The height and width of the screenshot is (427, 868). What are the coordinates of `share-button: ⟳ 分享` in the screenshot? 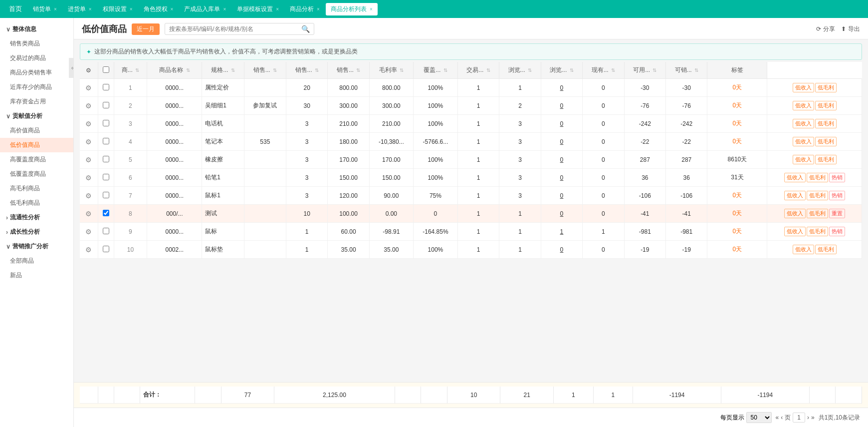 It's located at (826, 29).